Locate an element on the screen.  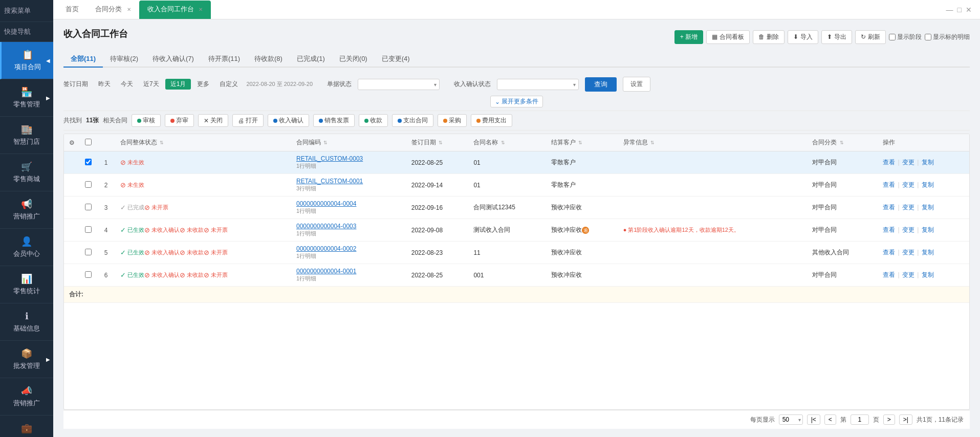
sidebar-item-smart-store: 🏬 智慧门店 is located at coordinates (27, 135).